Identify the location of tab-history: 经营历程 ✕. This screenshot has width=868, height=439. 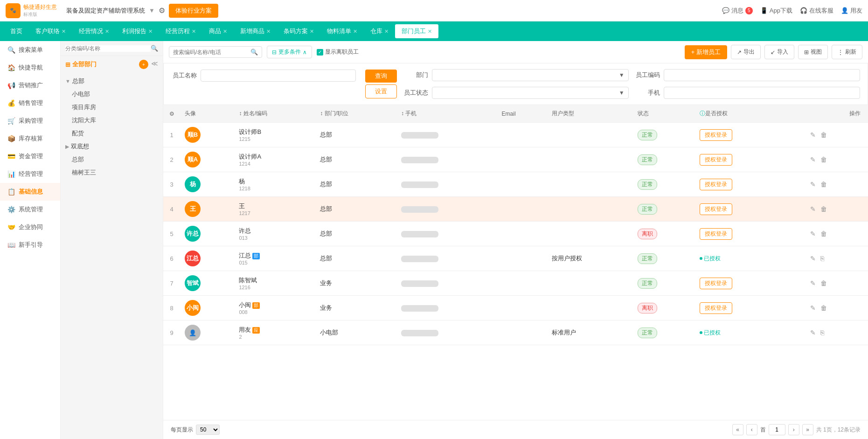
(181, 31).